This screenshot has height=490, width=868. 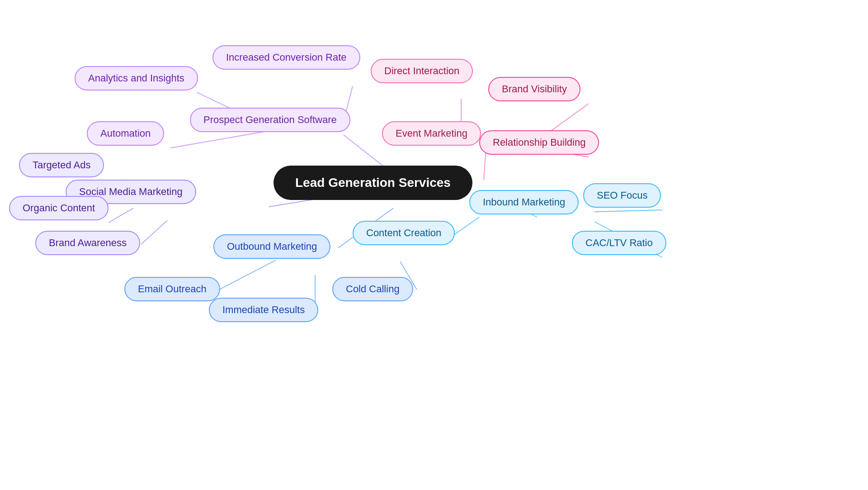 What do you see at coordinates (270, 120) in the screenshot?
I see `node-prospect-gen: Prospect Generation Software` at bounding box center [270, 120].